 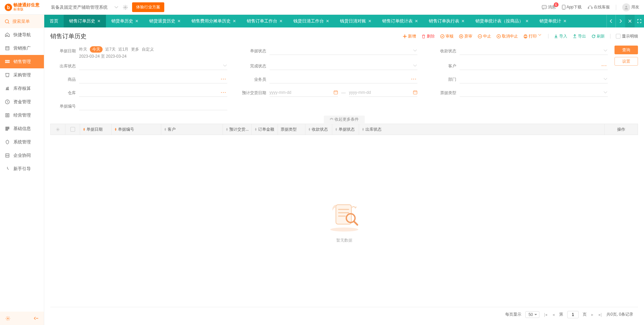 I want to click on sidebar-item-6: 经营管理, so click(x=22, y=115).